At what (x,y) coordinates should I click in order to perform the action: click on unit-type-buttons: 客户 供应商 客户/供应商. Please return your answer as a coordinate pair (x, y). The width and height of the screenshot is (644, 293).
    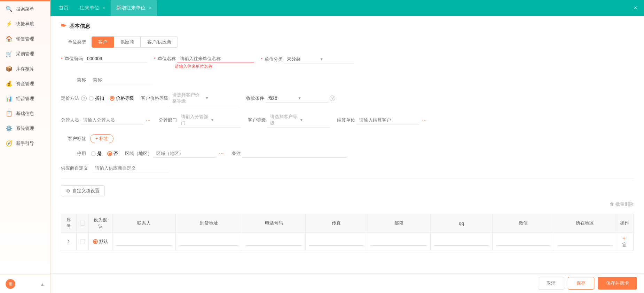
    Looking at the image, I should click on (135, 42).